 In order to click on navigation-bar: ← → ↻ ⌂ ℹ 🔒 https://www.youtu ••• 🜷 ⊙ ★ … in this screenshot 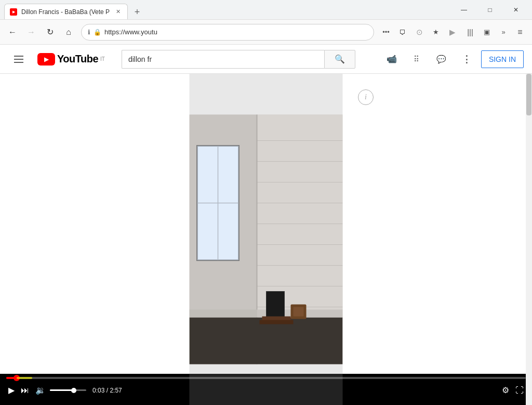, I will do `click(266, 32)`.